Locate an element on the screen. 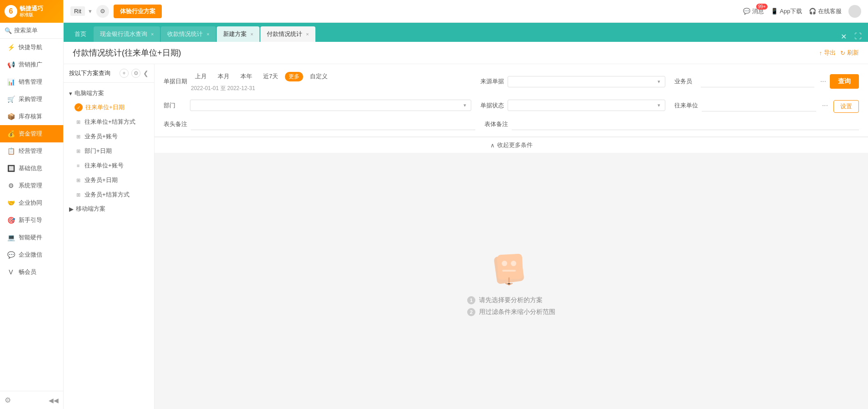  business-icon: 📋 is located at coordinates (11, 151).